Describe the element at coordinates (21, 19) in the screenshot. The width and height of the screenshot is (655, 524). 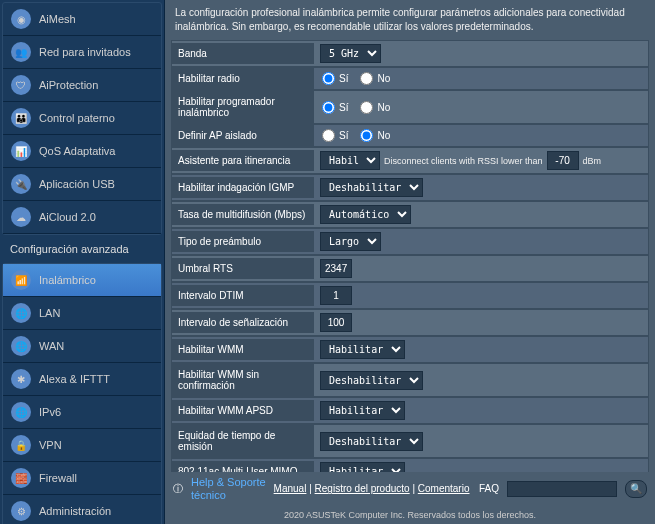
I see `nav-icon: ◉` at that location.